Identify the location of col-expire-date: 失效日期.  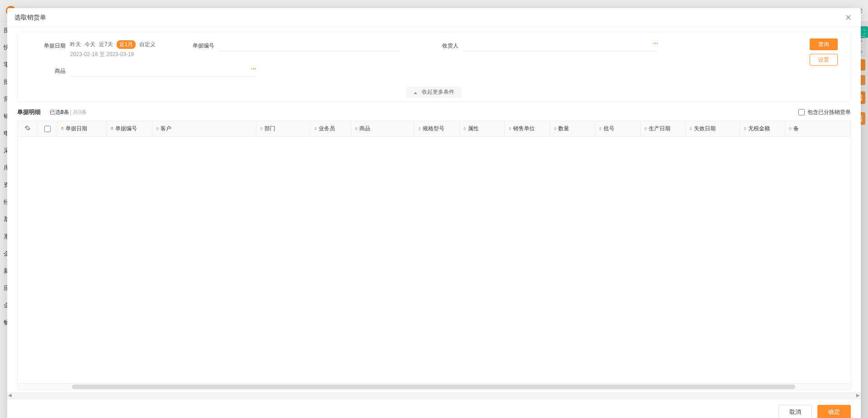
(713, 128).